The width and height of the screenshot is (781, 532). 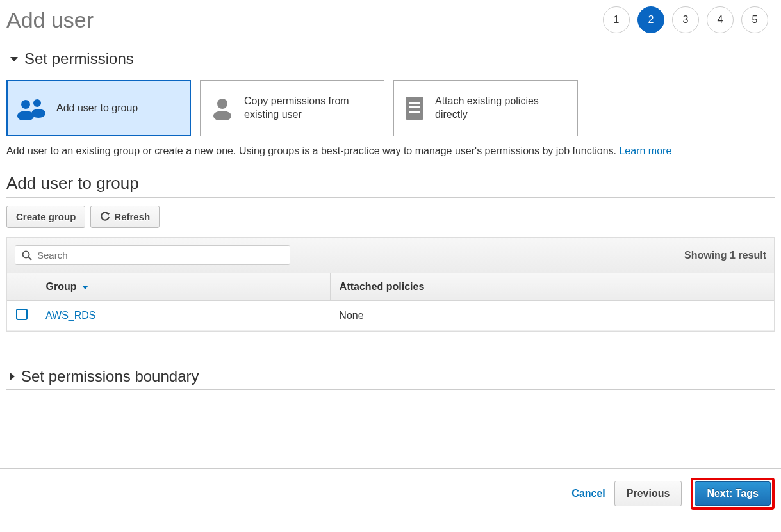 I want to click on set-permissions-label: Set permissions, so click(x=79, y=59).